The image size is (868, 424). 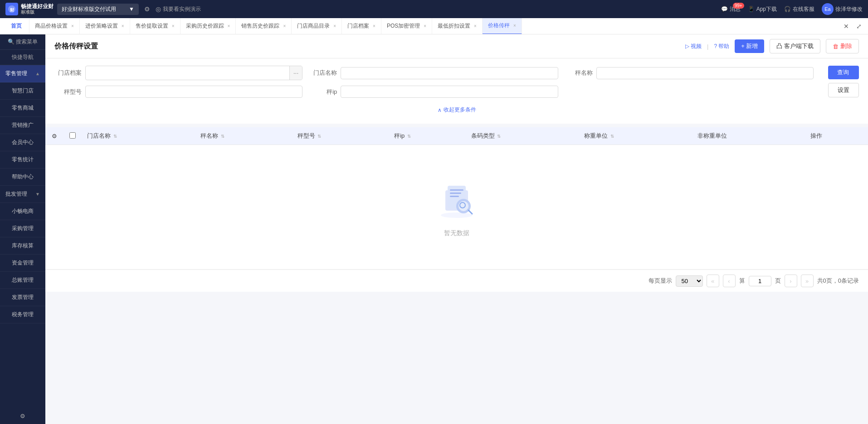 I want to click on tab-sale-price: 售价提取设置 ×, so click(x=155, y=26).